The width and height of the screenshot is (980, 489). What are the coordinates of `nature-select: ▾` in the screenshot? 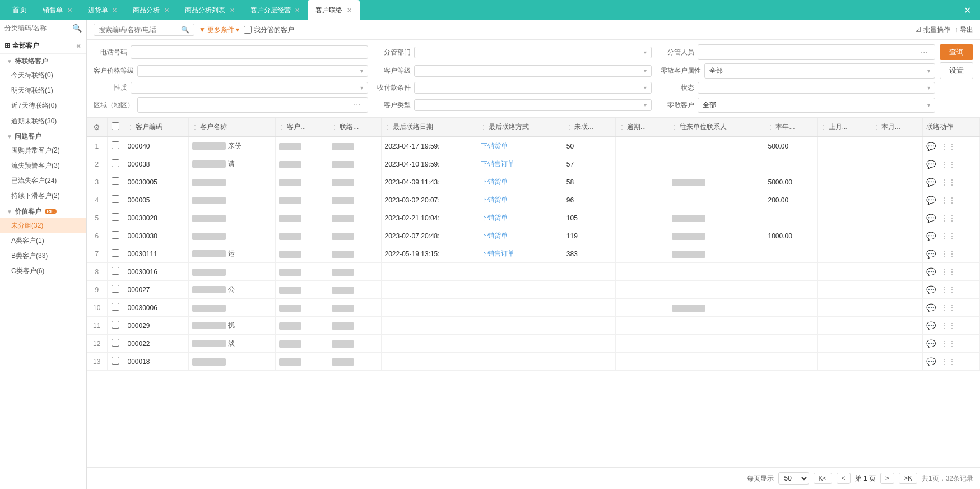 It's located at (249, 87).